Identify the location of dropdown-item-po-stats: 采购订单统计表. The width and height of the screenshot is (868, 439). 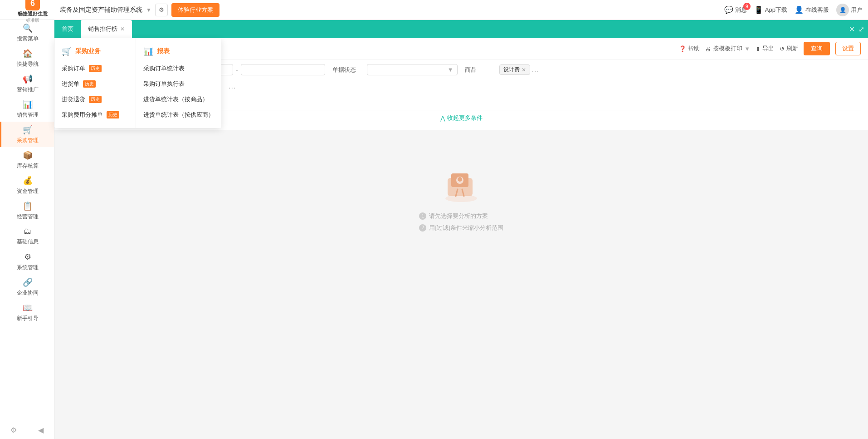
(179, 69).